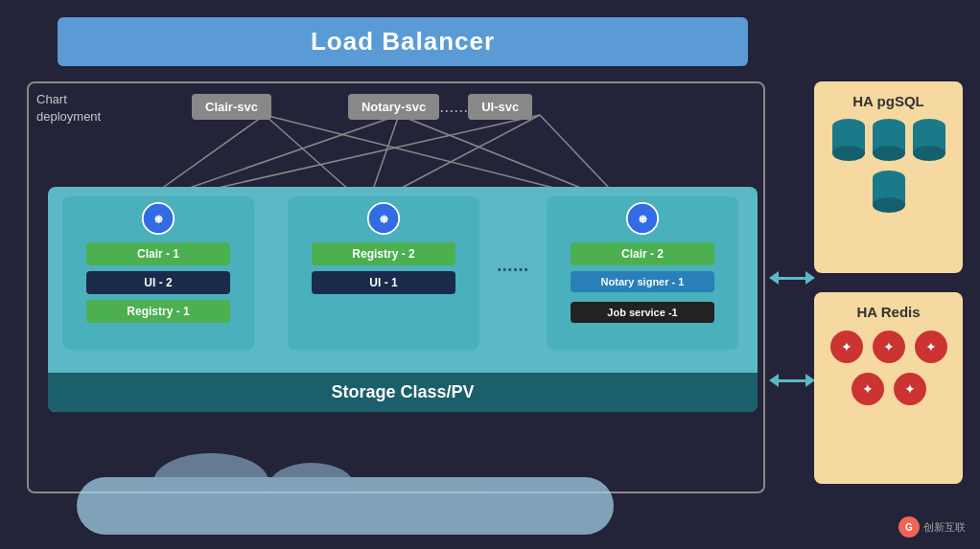  What do you see at coordinates (393, 107) in the screenshot?
I see `notary-svc-label: Notary-svc` at bounding box center [393, 107].